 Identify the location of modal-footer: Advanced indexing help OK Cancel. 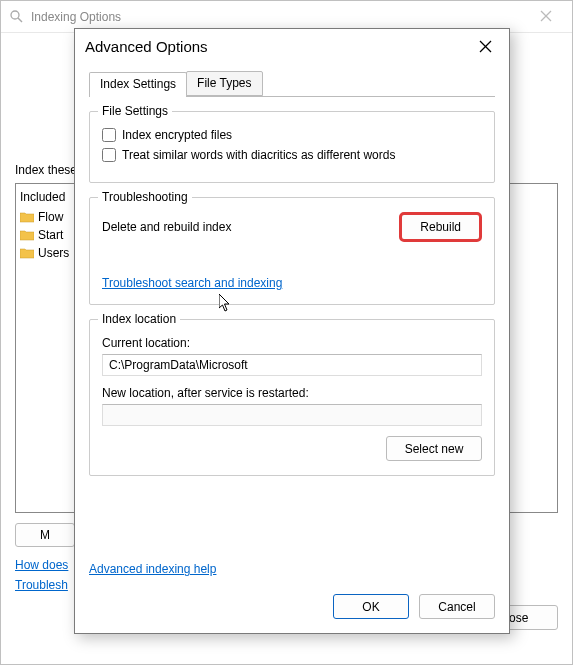
(292, 592).